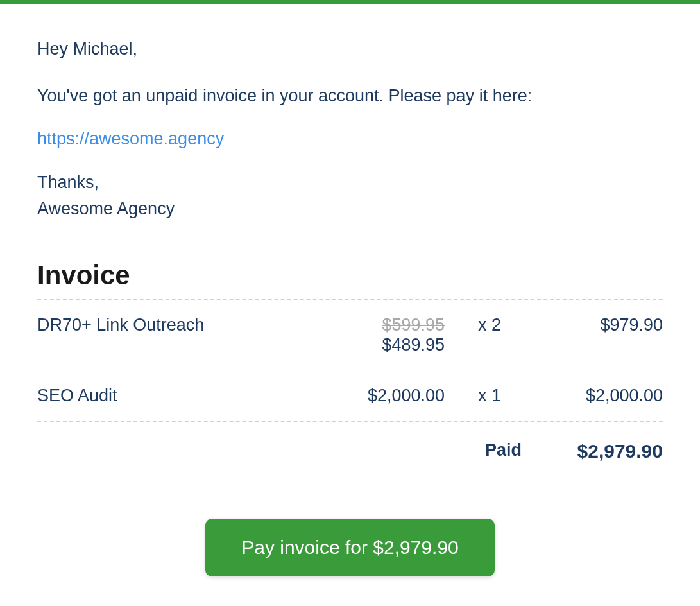  I want to click on paid-label: Paid, so click(464, 451).